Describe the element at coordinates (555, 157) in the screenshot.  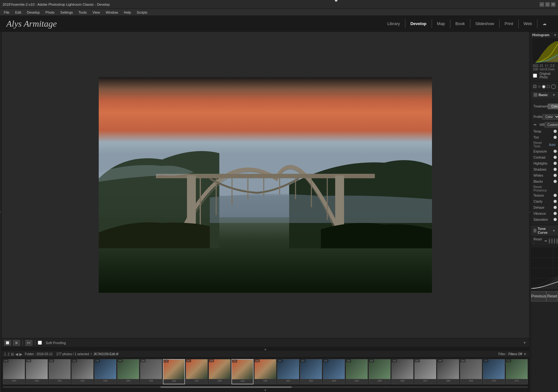
I see `contrast-slider-thumb` at that location.